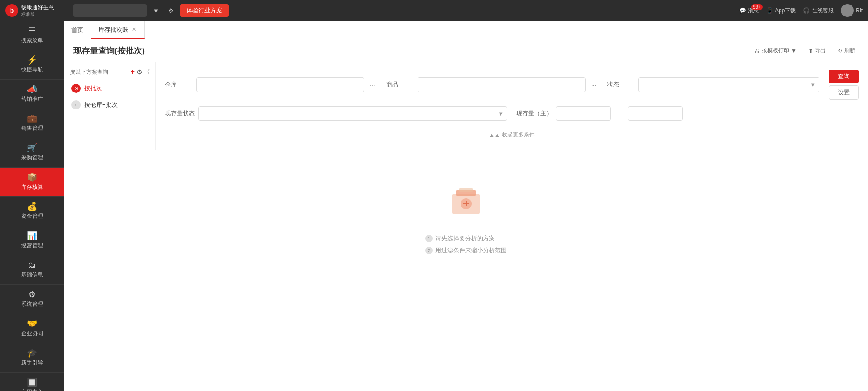  What do you see at coordinates (583, 114) in the screenshot?
I see `stock-amount-min-input` at bounding box center [583, 114].